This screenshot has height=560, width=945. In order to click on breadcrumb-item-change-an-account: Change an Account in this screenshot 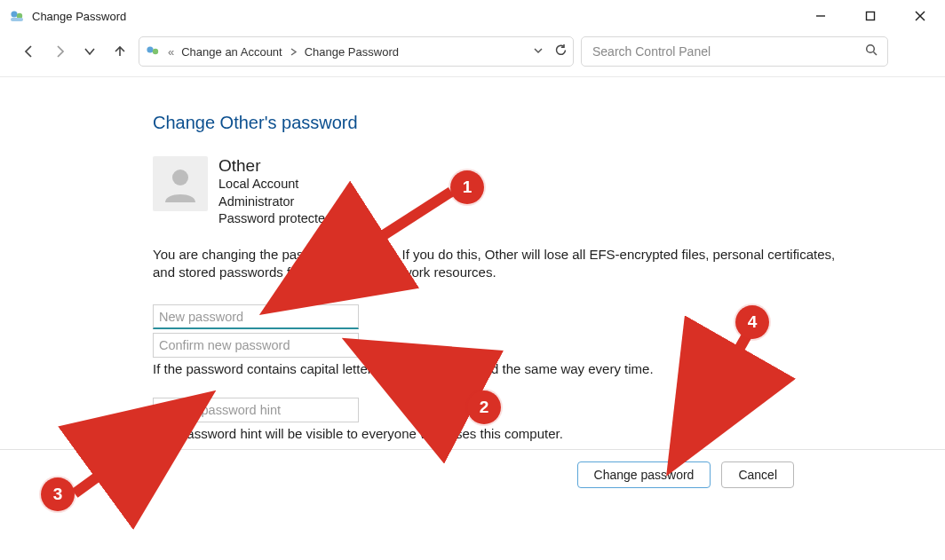, I will do `click(231, 51)`.